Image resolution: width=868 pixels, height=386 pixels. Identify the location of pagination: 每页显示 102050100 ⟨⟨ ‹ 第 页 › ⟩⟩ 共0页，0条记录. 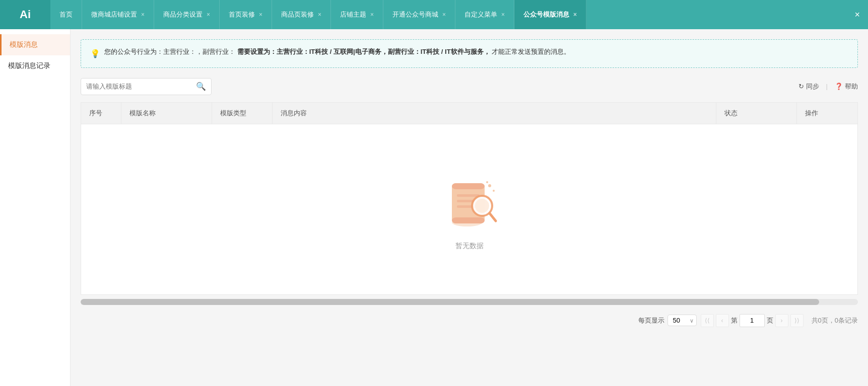
(470, 318).